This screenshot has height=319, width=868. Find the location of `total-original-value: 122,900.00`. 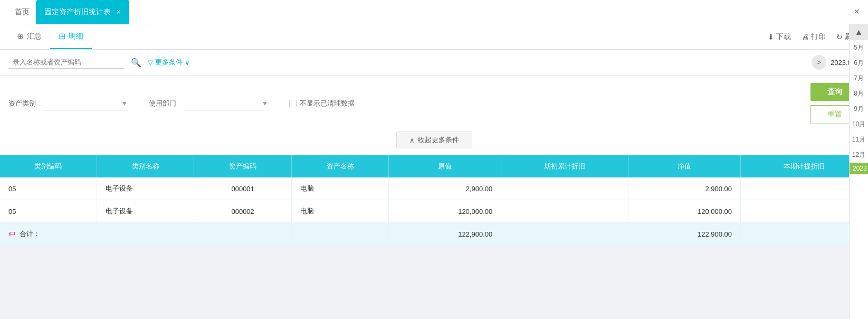

total-original-value: 122,900.00 is located at coordinates (445, 234).